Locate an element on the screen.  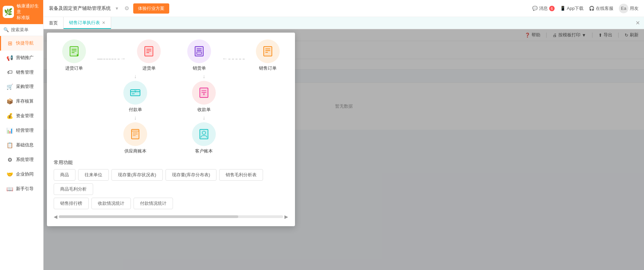
user-menu: Ea 用友 is located at coordinates (629, 8).